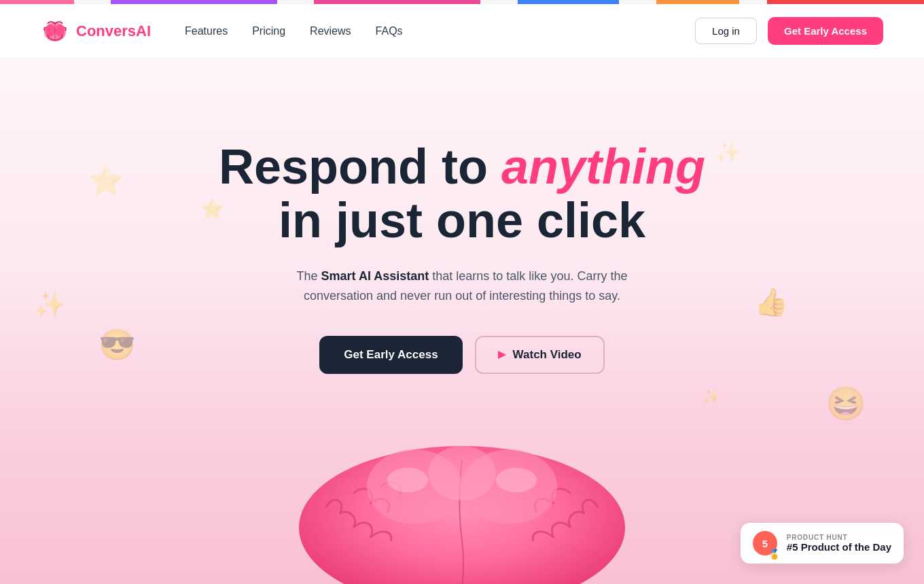  I want to click on logo-text: ConversAI, so click(113, 31).